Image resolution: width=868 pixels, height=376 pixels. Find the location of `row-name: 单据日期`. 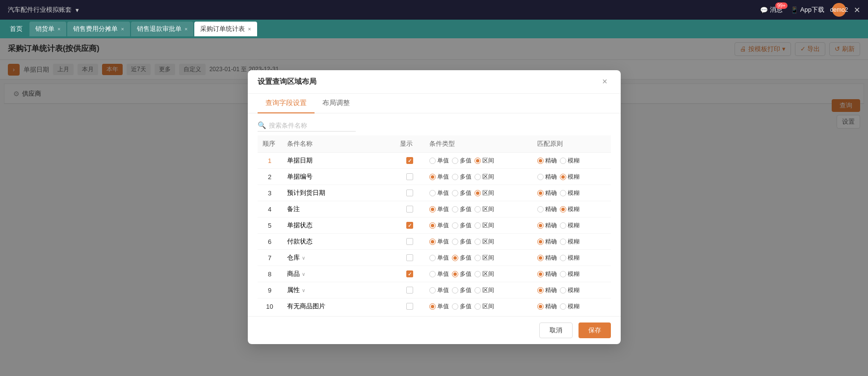

row-name: 单据日期 is located at coordinates (339, 161).